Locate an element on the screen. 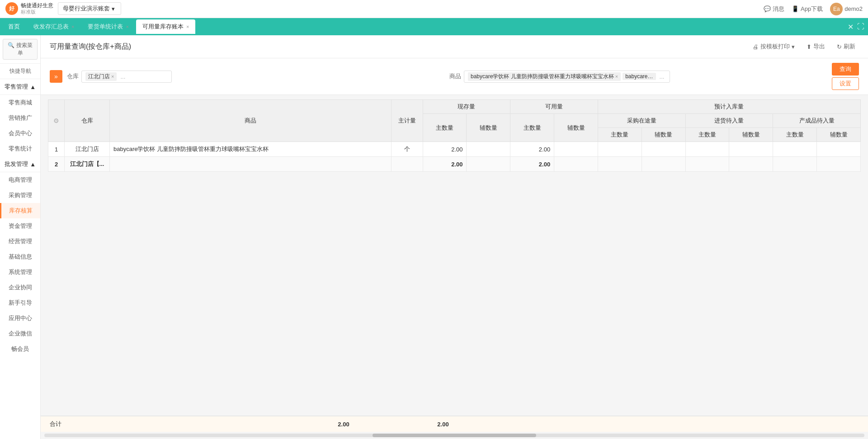 The height and width of the screenshot is (439, 868). tab-yaohuo: 要货单统计表 × is located at coordinates (108, 27).